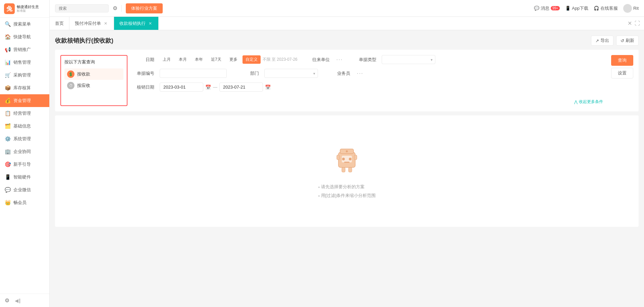 Image resolution: width=644 pixels, height=307 pixels. Describe the element at coordinates (199, 60) in the screenshot. I see `date-btn-this-year: 本年` at that location.